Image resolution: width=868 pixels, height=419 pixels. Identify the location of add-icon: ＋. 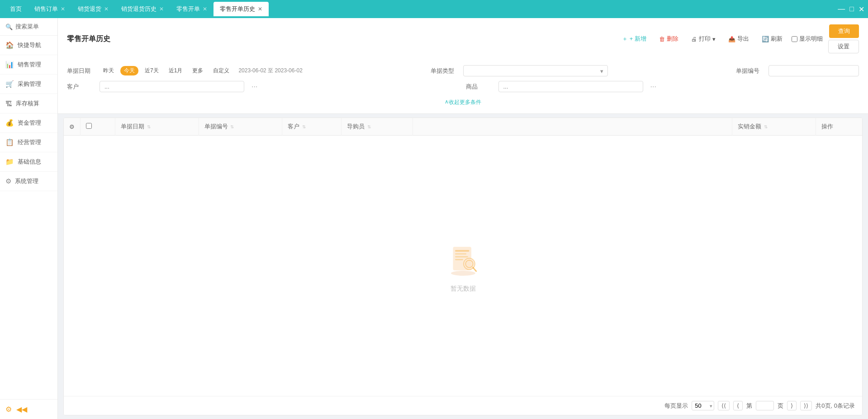
(625, 39).